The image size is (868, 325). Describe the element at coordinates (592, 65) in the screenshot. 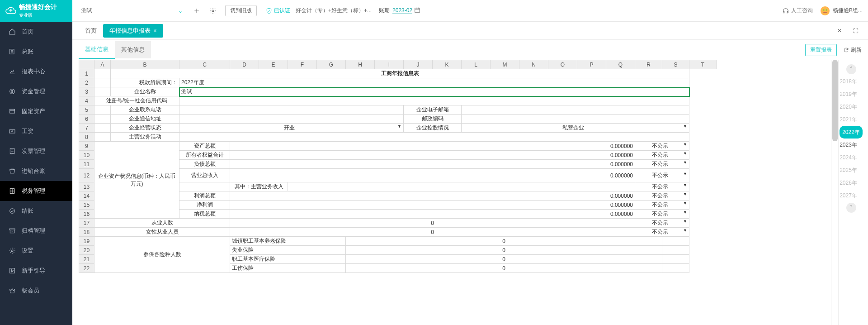

I see `col-header-P: P` at that location.